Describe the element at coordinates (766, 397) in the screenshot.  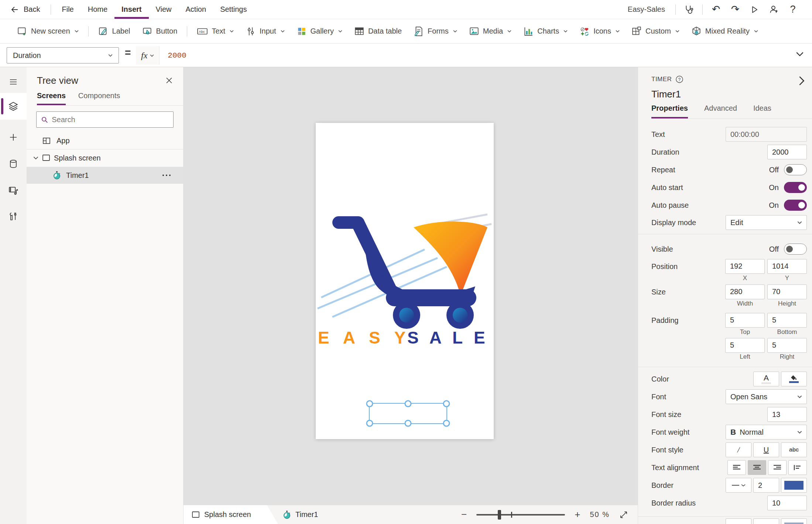
I see `font-dropdown: Open Sans` at that location.